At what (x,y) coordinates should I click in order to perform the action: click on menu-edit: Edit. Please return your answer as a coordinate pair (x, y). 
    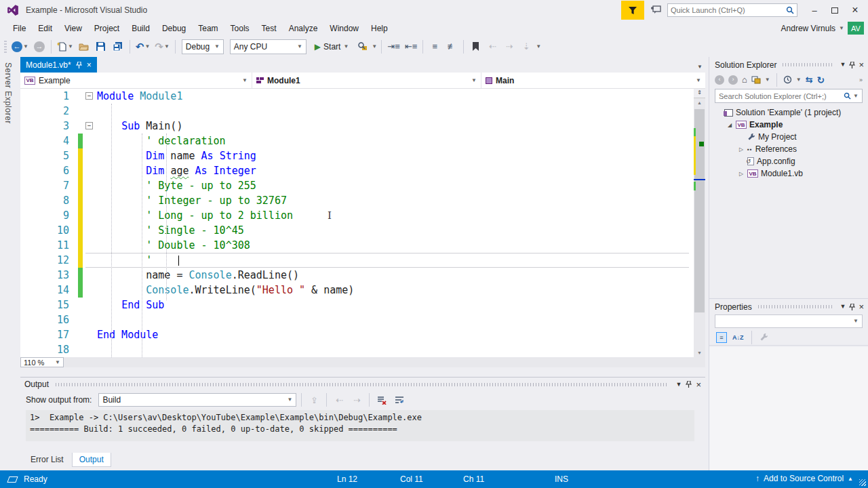
    Looking at the image, I should click on (45, 28).